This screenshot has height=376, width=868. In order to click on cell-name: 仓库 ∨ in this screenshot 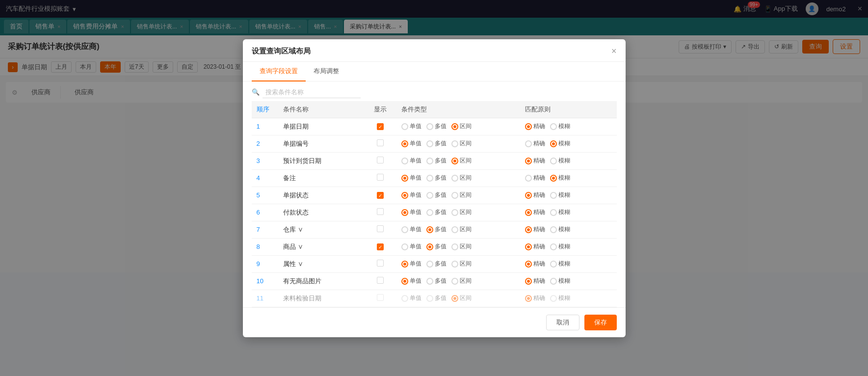, I will do `click(321, 230)`.